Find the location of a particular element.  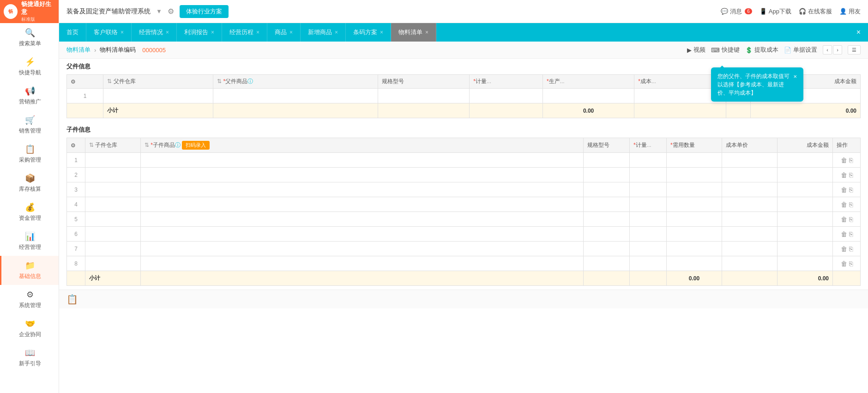

sidebar-item-finance: 💰 资金管理 is located at coordinates (30, 212).